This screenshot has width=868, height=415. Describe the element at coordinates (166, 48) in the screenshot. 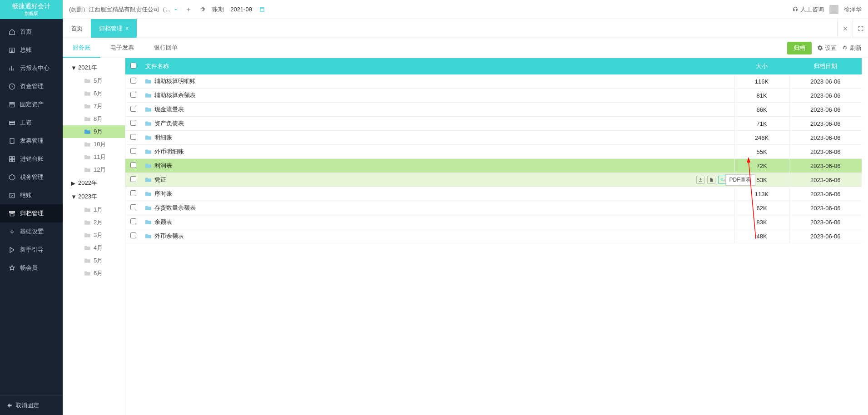

I see `sub-tab-2: 银行回单` at that location.